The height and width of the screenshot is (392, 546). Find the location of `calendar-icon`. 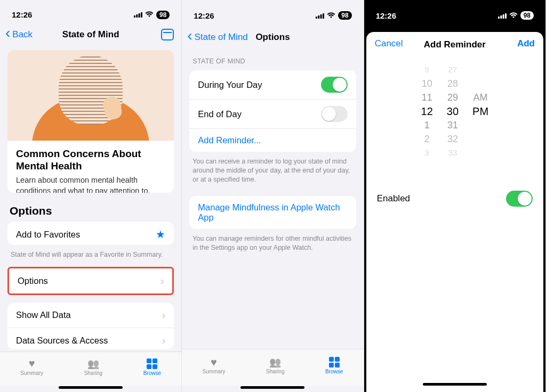

calendar-icon is located at coordinates (167, 35).